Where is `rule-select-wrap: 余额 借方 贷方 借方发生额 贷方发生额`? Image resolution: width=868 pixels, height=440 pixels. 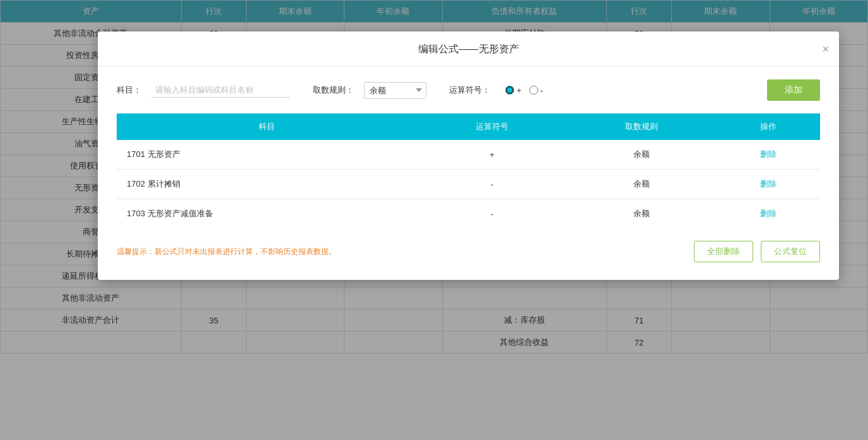
rule-select-wrap: 余额 借方 贷方 借方发生额 贷方发生额 is located at coordinates (395, 91).